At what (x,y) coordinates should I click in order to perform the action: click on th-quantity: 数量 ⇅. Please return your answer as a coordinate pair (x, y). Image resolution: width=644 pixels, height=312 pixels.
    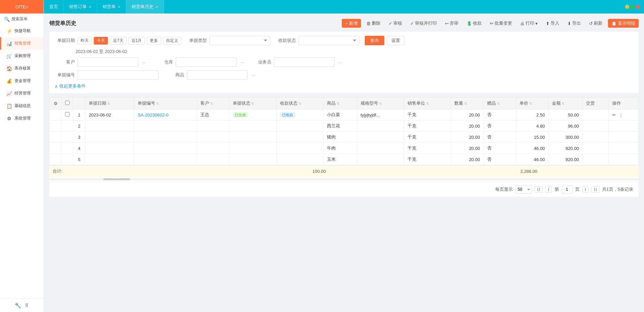
    Looking at the image, I should click on (467, 103).